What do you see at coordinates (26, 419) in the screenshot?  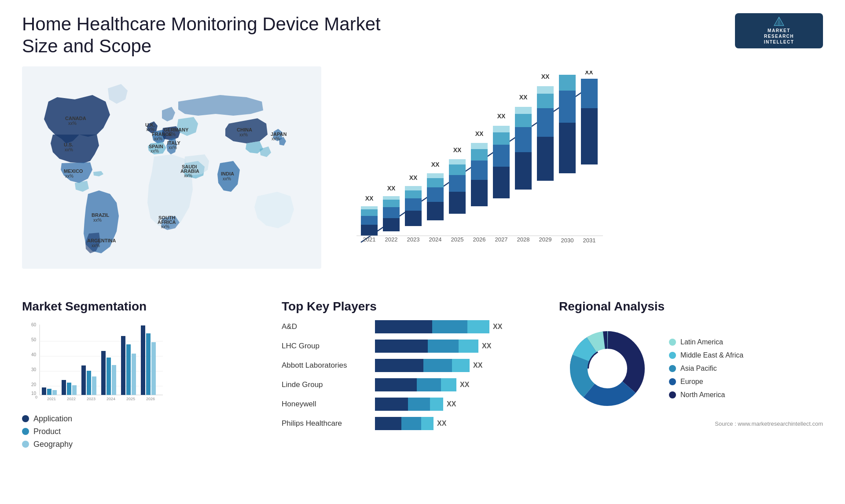 I see `legend-dot-application` at bounding box center [26, 419].